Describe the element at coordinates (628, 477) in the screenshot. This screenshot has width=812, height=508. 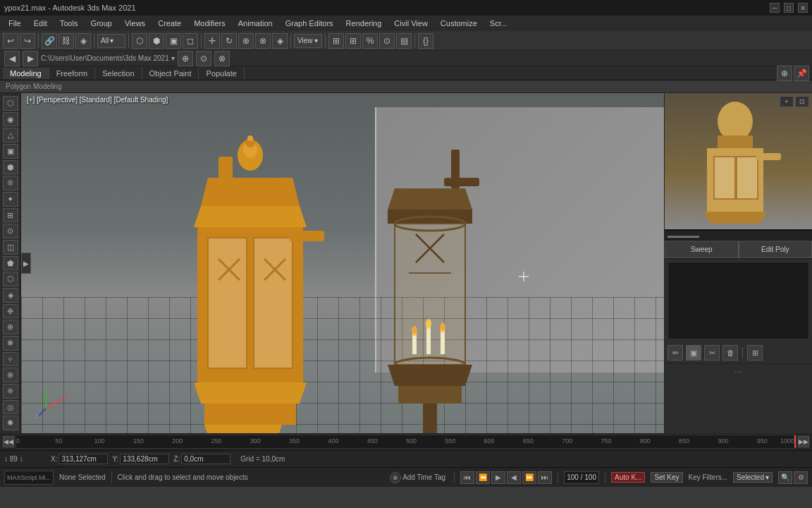
I see `auto-key-button: Auto K...` at that location.